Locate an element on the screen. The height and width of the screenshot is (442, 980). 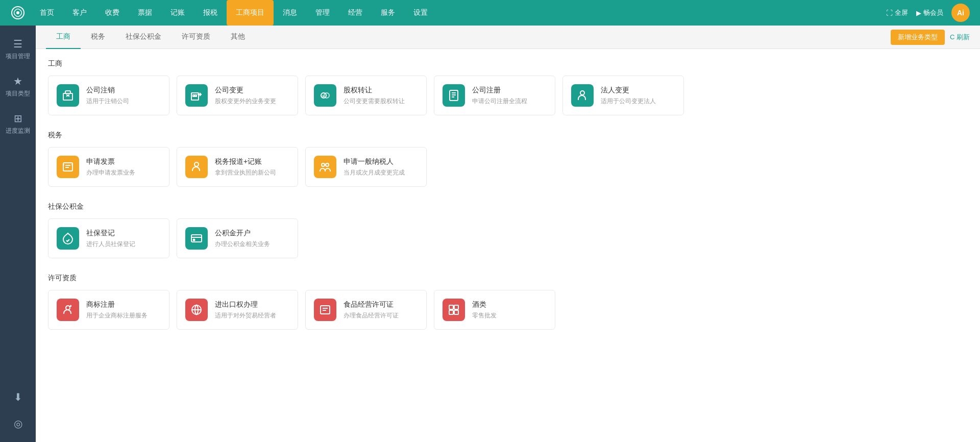
card-desc: 办理食品经营许可证 is located at coordinates (371, 315).